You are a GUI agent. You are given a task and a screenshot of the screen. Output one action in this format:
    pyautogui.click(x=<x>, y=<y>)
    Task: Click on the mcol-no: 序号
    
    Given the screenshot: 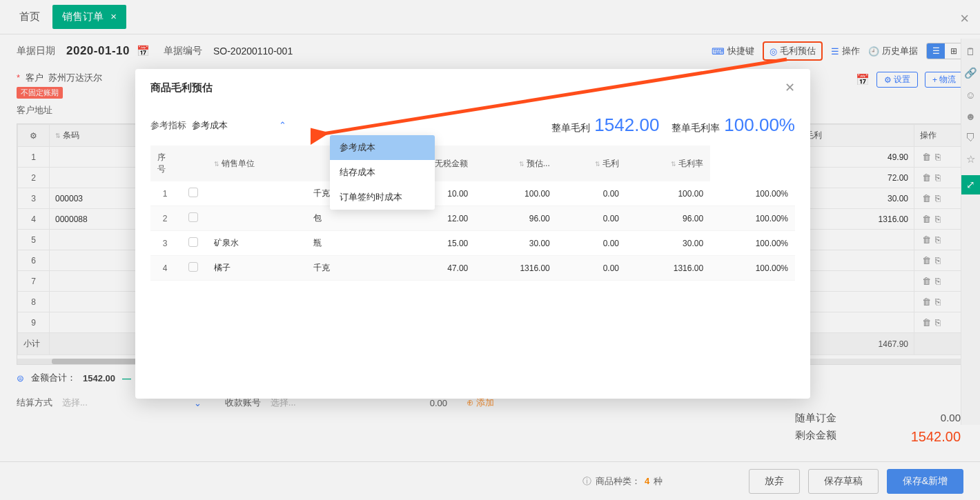 What is the action you would take?
    pyautogui.click(x=165, y=163)
    